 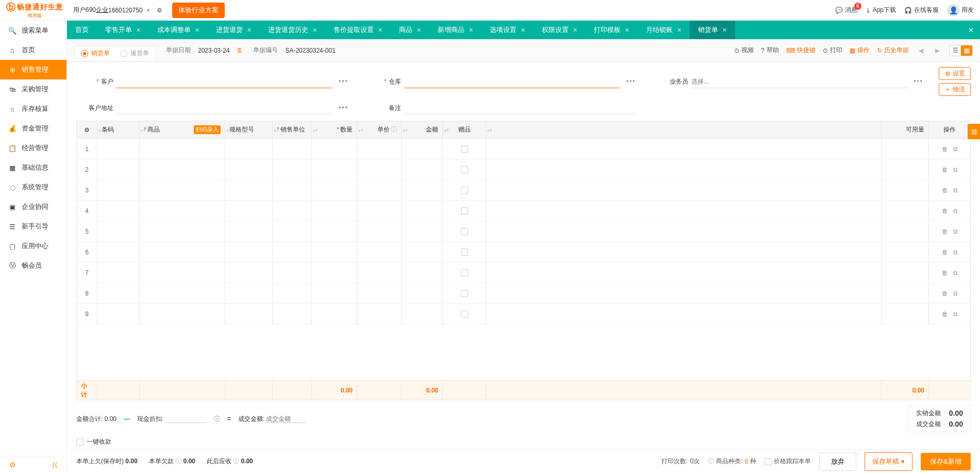 What do you see at coordinates (524, 170) in the screenshot?
I see `table-row: 2🗑⧉` at bounding box center [524, 170].